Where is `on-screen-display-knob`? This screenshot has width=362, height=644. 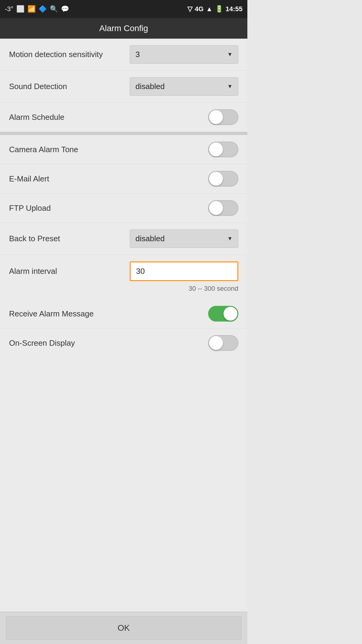 on-screen-display-knob is located at coordinates (216, 343).